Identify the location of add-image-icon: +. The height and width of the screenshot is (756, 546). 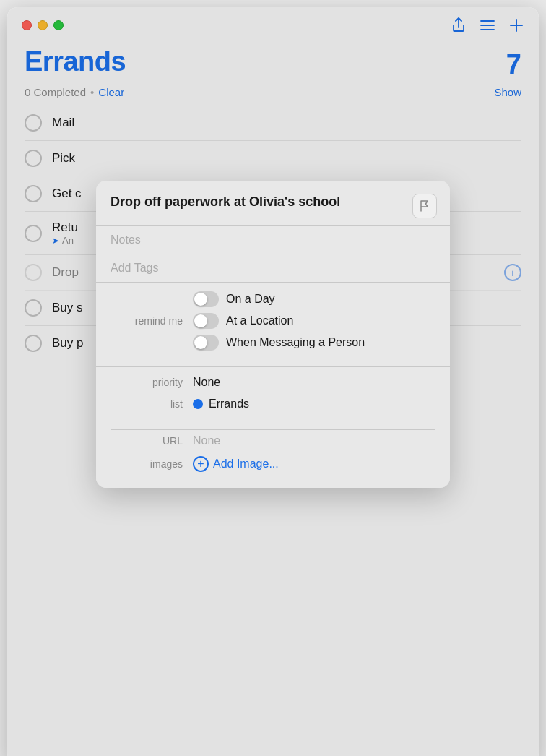
(201, 464).